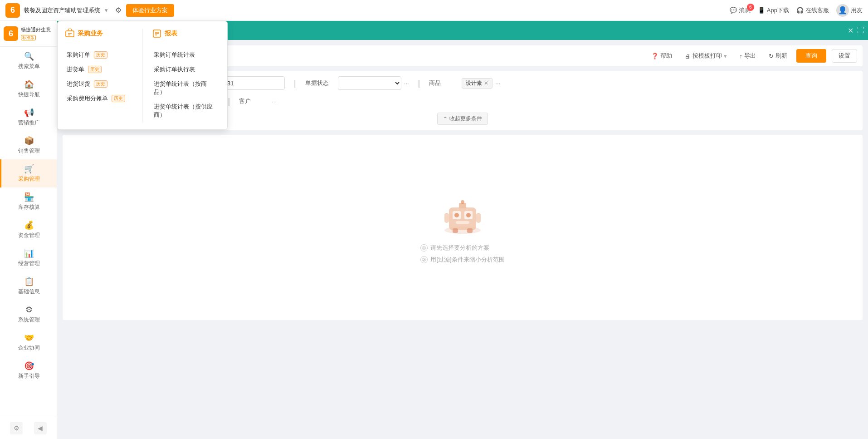  Describe the element at coordinates (78, 55) in the screenshot. I see `purchase-order-label: 采购订单` at that location.